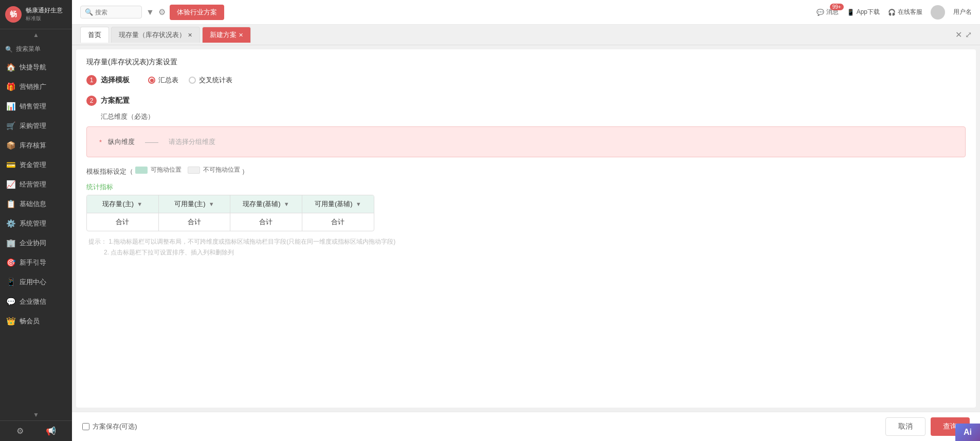 The image size is (980, 441). Describe the element at coordinates (115, 427) in the screenshot. I see `save-label: 方案保存(可选)` at that location.